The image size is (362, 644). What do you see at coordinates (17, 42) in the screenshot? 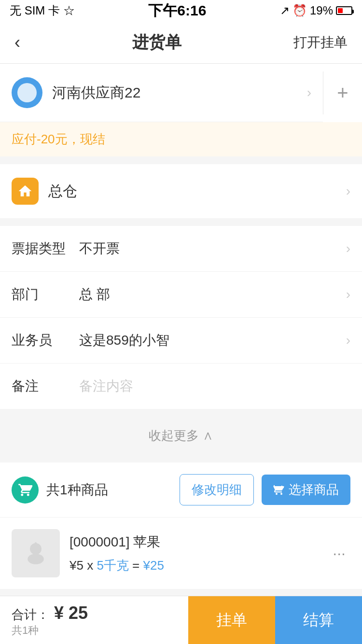
I see `back-button: ‹` at bounding box center [17, 42].